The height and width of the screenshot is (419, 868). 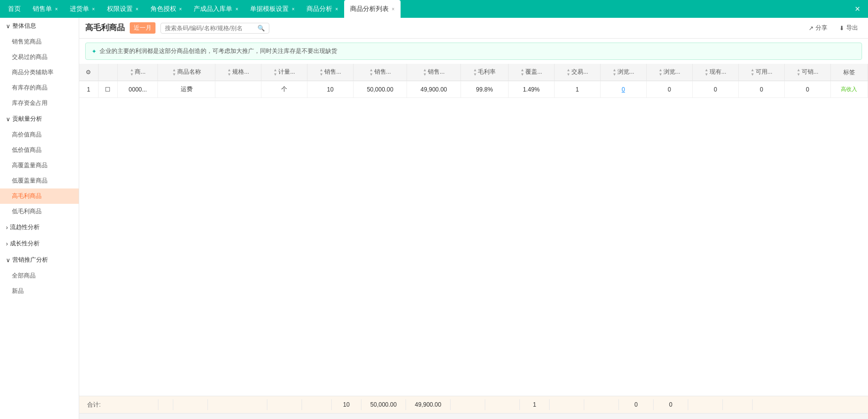 What do you see at coordinates (40, 243) in the screenshot?
I see `sidebar-group-growth: ›成长性分析` at bounding box center [40, 243].